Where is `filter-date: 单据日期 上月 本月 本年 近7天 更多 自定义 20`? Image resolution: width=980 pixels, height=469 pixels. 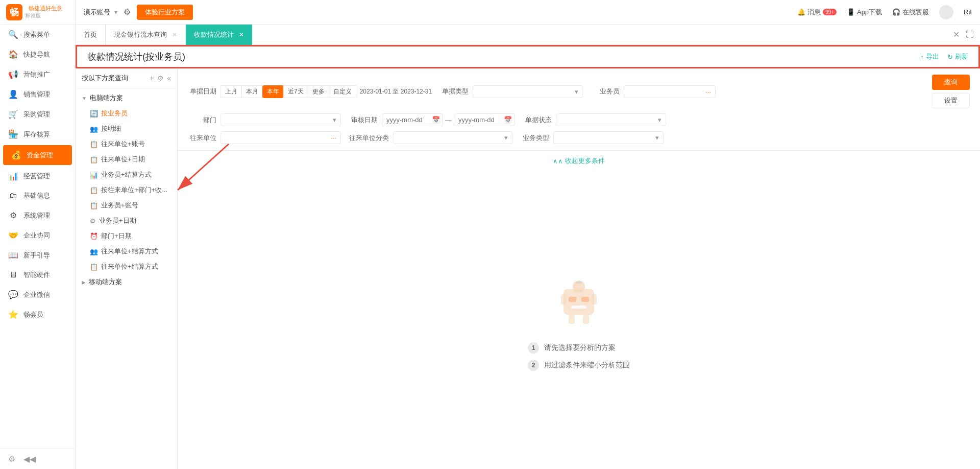 filter-date: 单据日期 上月 本月 本年 近7天 更多 自定义 20 is located at coordinates (310, 92).